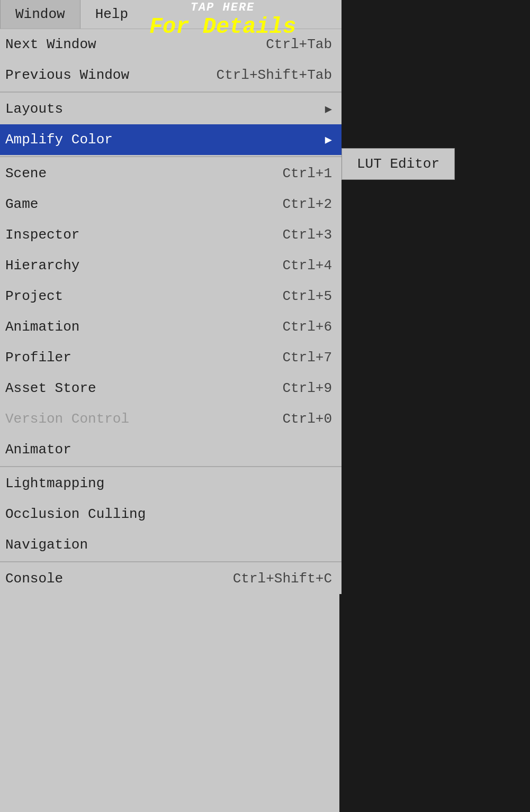  Describe the element at coordinates (170, 44) in the screenshot. I see `menu-item-next-window: Next Window Ctrl+Tab` at that location.